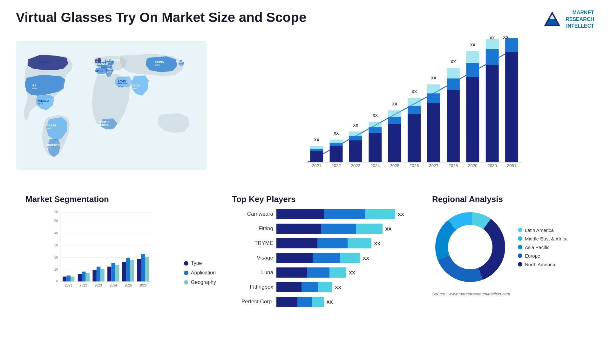 The height and width of the screenshot is (364, 610). What do you see at coordinates (453, 166) in the screenshot?
I see `svg-text: 2028` at bounding box center [453, 166].